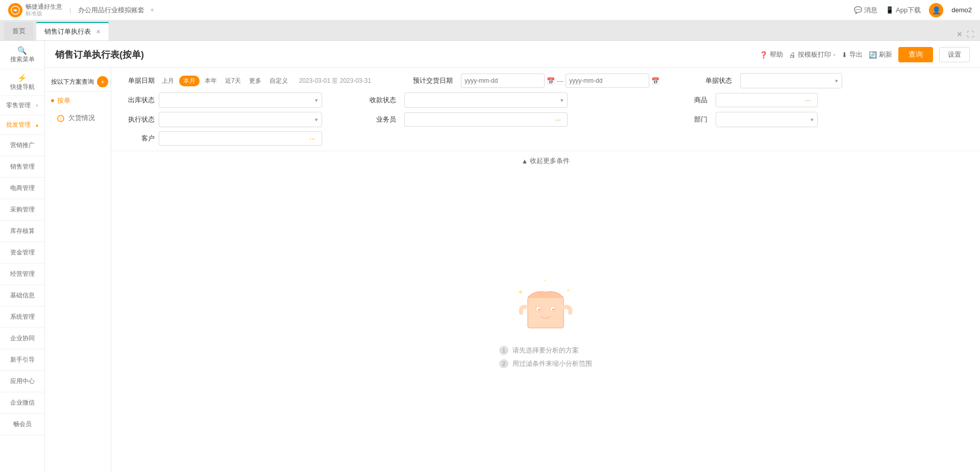  Describe the element at coordinates (233, 81) in the screenshot. I see `date-7days: 近7天` at that location.